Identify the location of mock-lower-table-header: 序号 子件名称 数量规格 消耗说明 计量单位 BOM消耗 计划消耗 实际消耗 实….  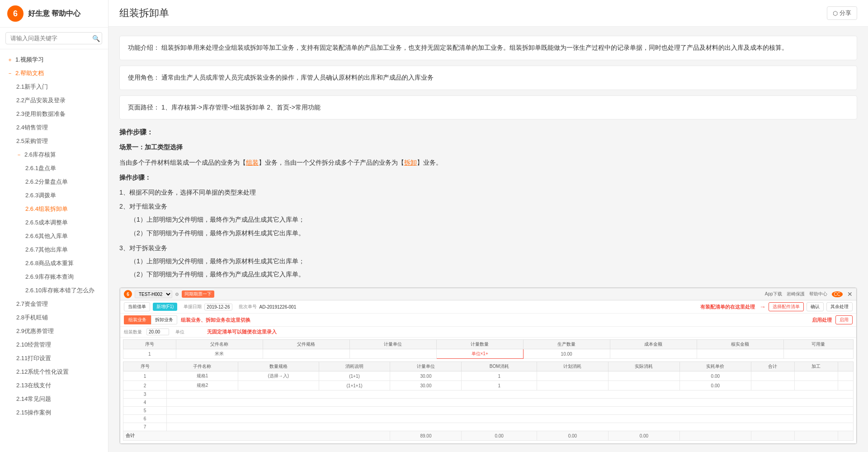
(488, 366).